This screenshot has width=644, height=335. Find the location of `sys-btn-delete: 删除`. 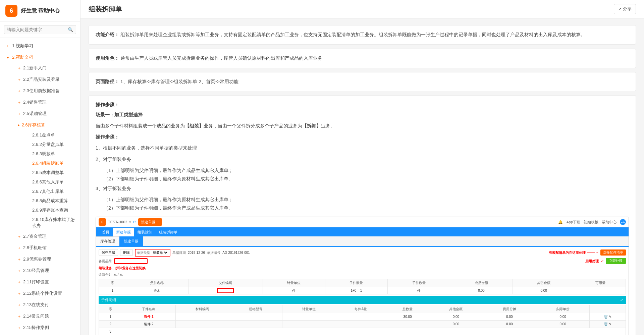

sys-btn-delete: 删除 is located at coordinates (126, 253).